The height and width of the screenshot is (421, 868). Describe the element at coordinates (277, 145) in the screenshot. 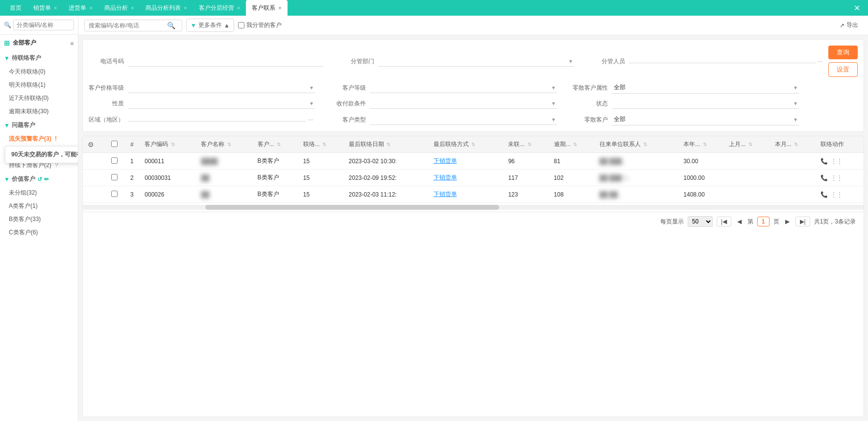

I see `type-column-header: 客户... ⇅` at that location.